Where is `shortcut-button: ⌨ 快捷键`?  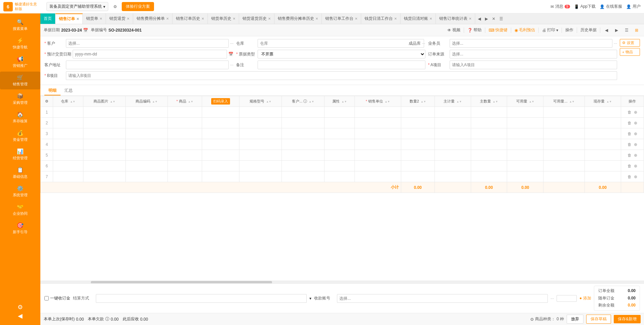
shortcut-button: ⌨ 快捷键 is located at coordinates (498, 30).